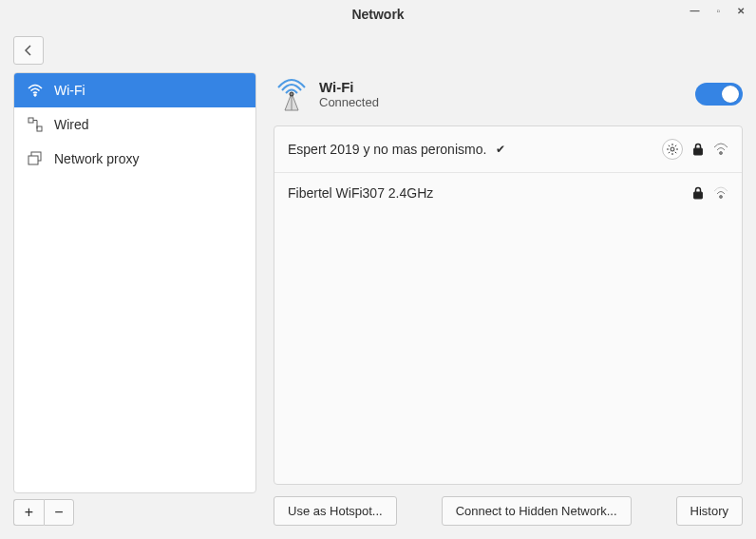  Describe the element at coordinates (35, 159) in the screenshot. I see `proxy-icon` at that location.